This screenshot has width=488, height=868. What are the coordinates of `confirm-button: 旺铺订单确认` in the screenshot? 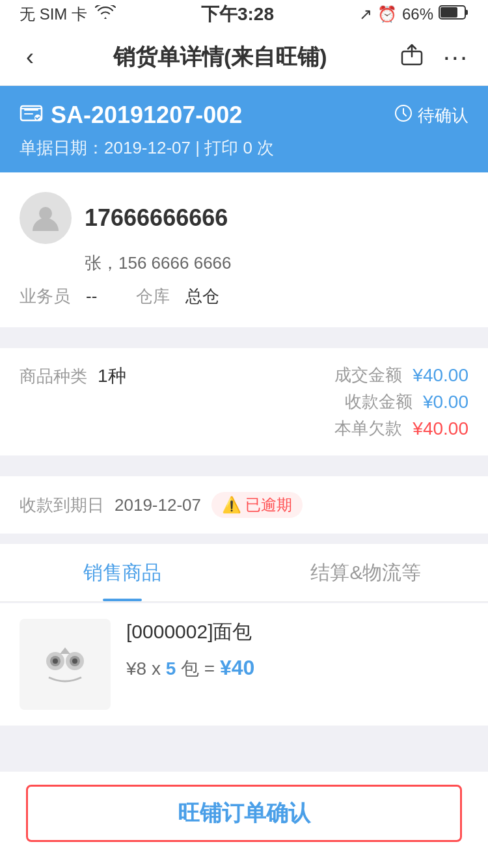 It's located at (244, 813).